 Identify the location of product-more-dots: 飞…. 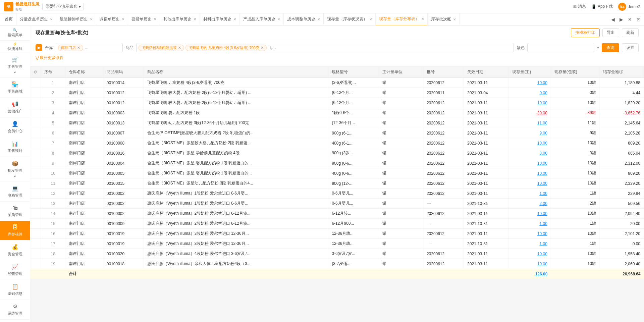
(272, 48).